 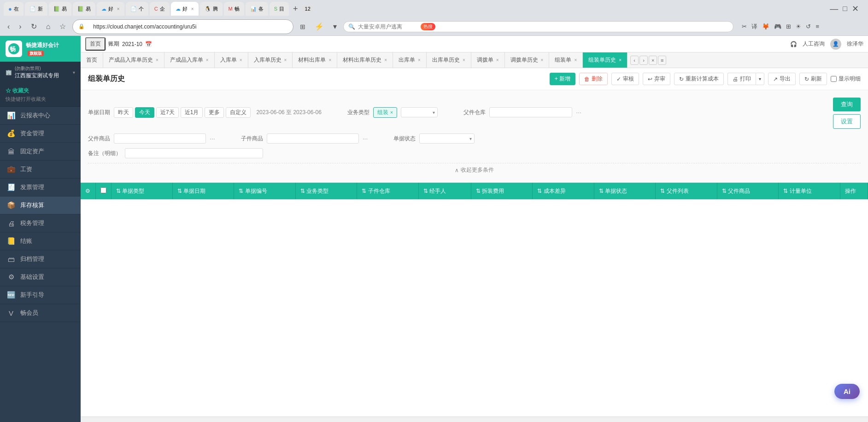 I want to click on collapse-button: ∧ 收起更多条件, so click(x=475, y=170).